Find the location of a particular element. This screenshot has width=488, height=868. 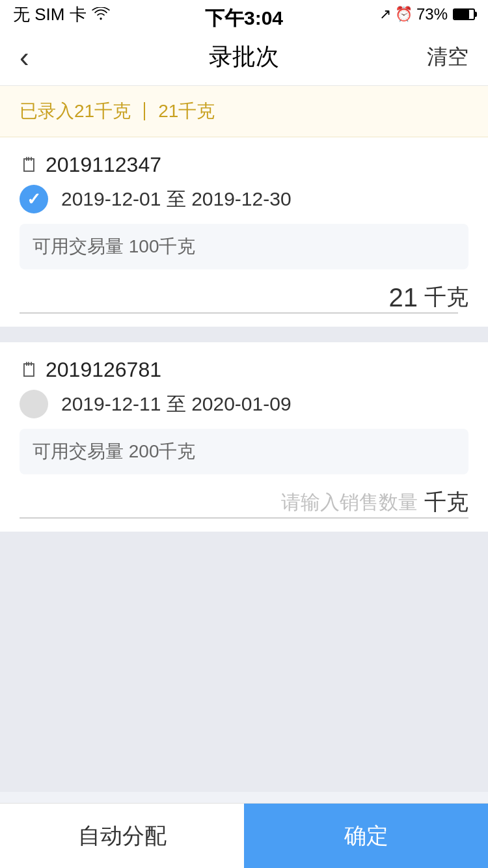

batch-doc-icon-2: 🗒 is located at coordinates (29, 370).